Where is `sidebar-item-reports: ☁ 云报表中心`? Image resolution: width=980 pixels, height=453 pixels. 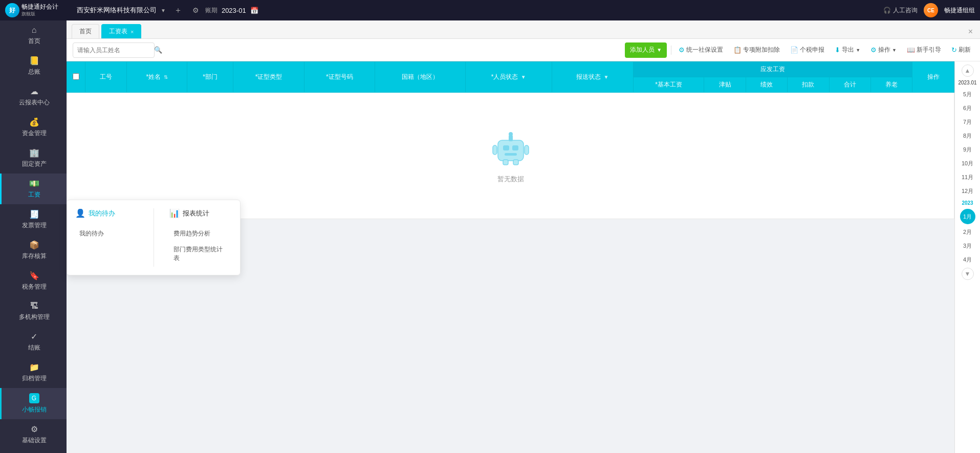 sidebar-item-reports: ☁ 云报表中心 is located at coordinates (33, 97).